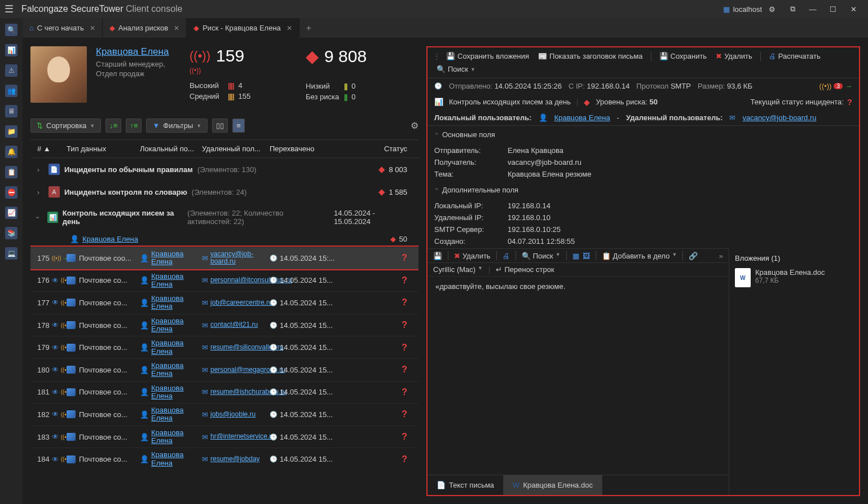  What do you see at coordinates (224, 459) in the screenshot?
I see `table-row: 184👁((•))→Почтовое со...👤Кравцова Елена✉…` at bounding box center [224, 459].